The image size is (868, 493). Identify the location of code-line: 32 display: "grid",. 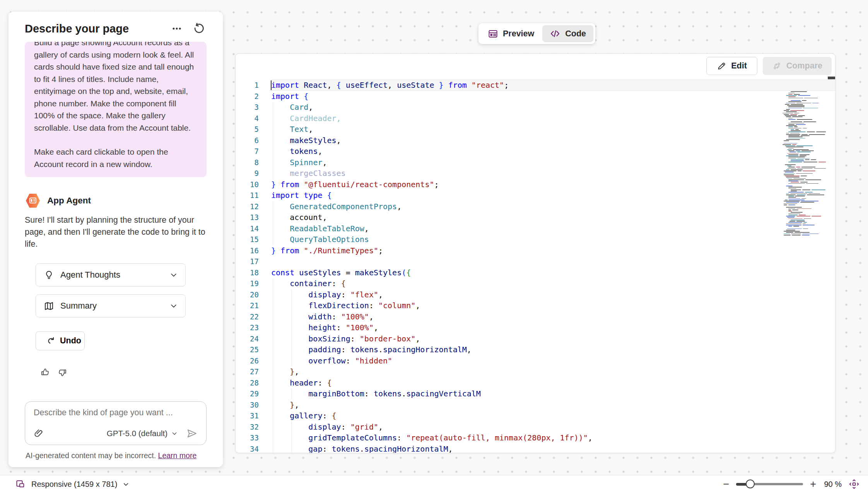
(535, 427).